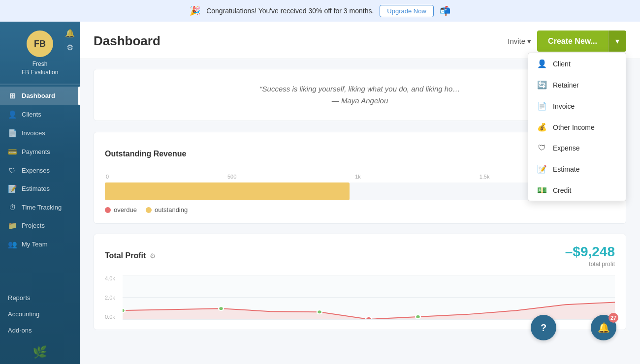 The image size is (640, 364). Describe the element at coordinates (108, 210) in the screenshot. I see `overdue-dot` at that location.